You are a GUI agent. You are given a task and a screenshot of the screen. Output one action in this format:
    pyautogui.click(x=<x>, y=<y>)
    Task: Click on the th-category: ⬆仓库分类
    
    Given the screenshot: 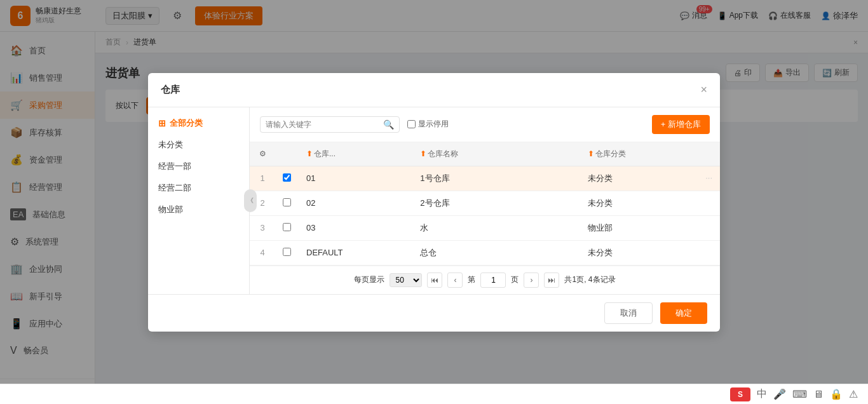 What is the action you would take?
    pyautogui.click(x=650, y=154)
    